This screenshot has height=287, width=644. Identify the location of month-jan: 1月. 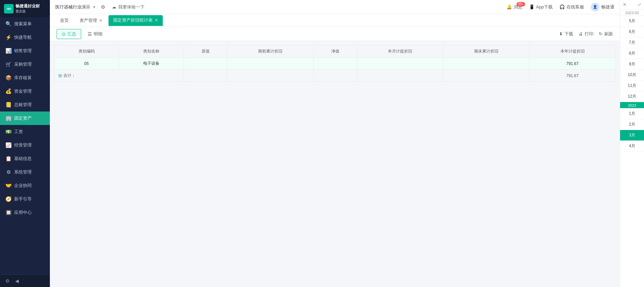
(632, 114).